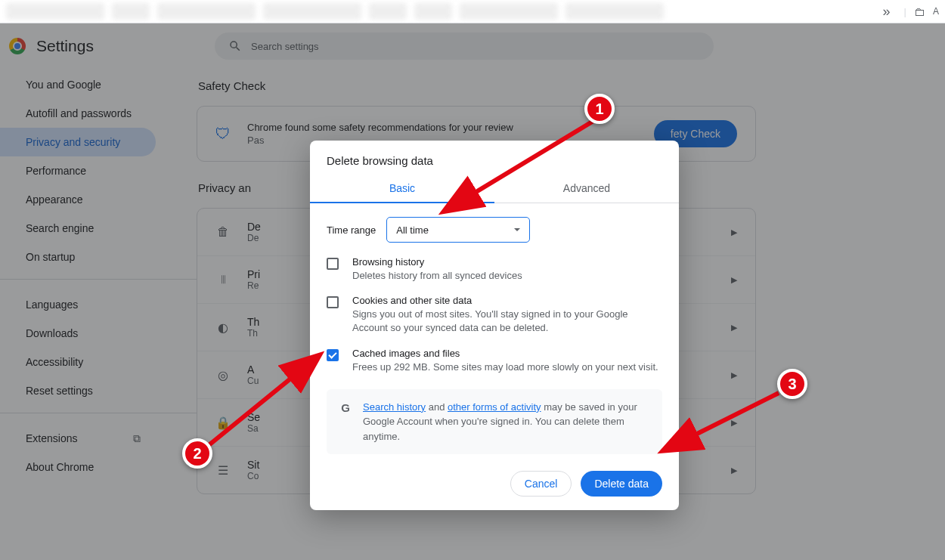 The width and height of the screenshot is (945, 560). Describe the element at coordinates (887, 12) in the screenshot. I see `tabs-overflow-icon: »` at that location.